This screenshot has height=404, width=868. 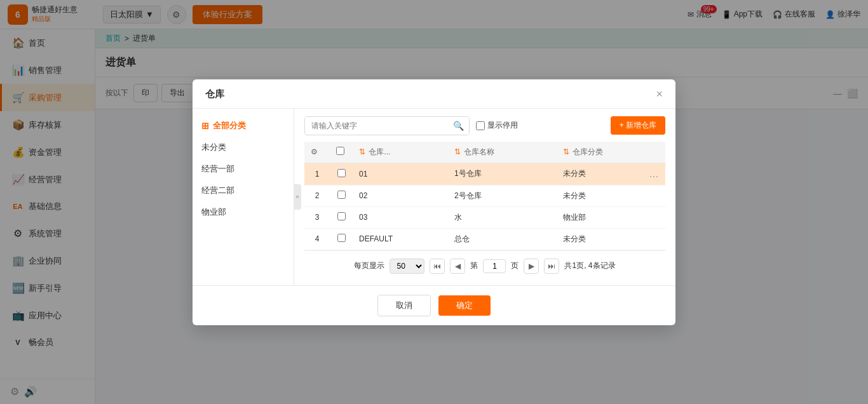 I want to click on show-disabled-label: 显示停用, so click(x=503, y=126).